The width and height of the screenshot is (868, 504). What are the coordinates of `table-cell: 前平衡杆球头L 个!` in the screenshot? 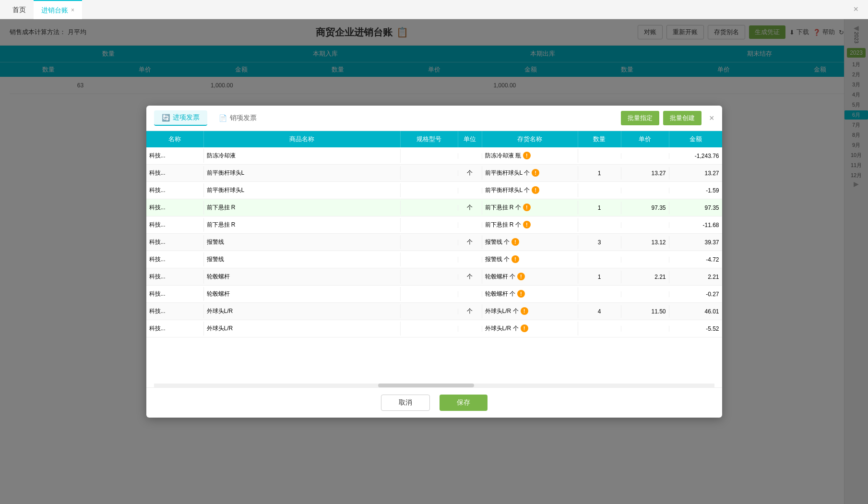 It's located at (530, 190).